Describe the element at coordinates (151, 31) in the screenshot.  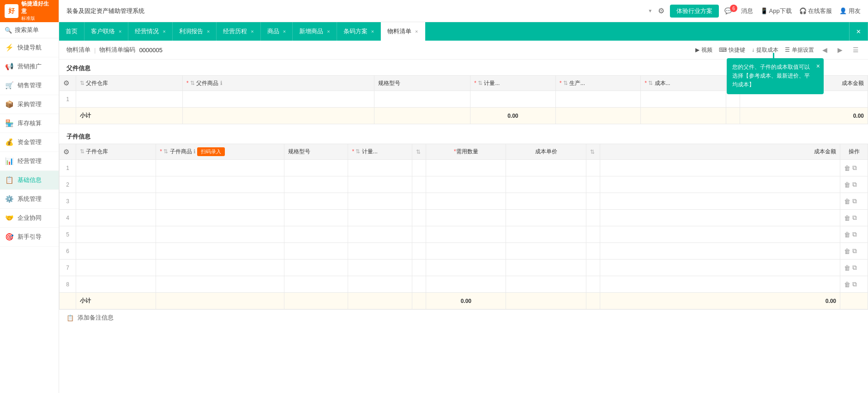
I see `tab-ops-status: 经营情况 ×` at that location.